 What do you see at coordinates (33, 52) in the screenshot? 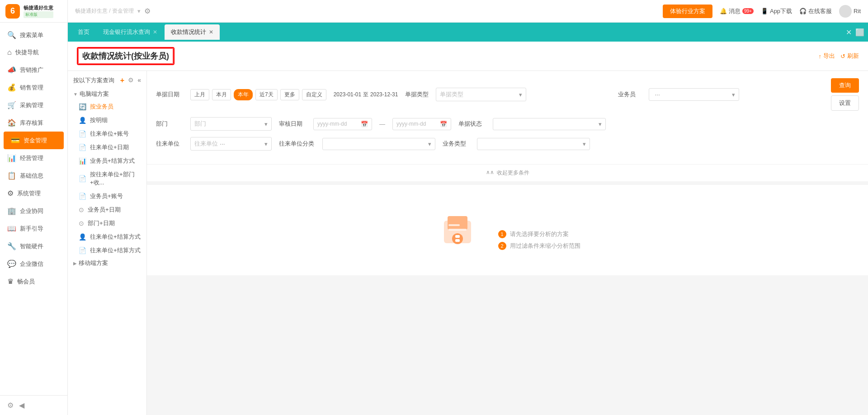
I see `sidebar-item-quicknav: ⌂快捷导航` at bounding box center [33, 52].